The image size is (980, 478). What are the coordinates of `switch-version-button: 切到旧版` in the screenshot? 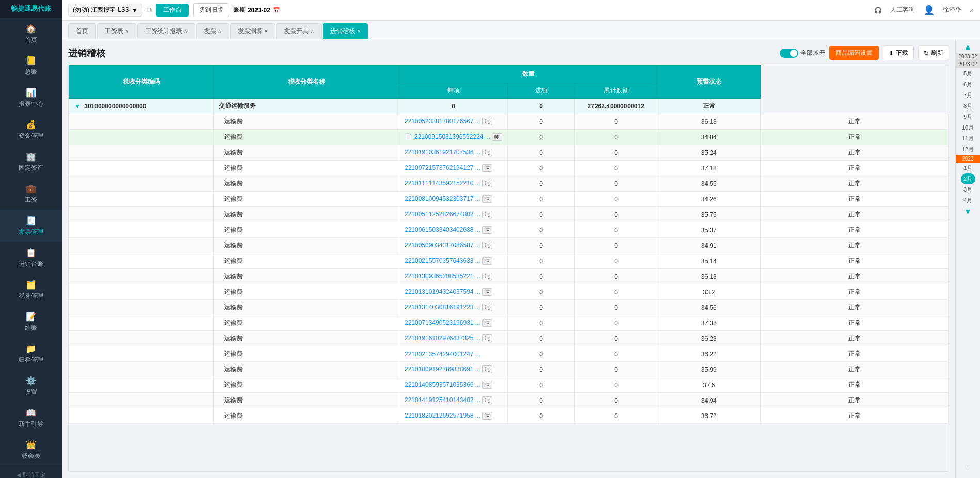 It's located at (211, 10).